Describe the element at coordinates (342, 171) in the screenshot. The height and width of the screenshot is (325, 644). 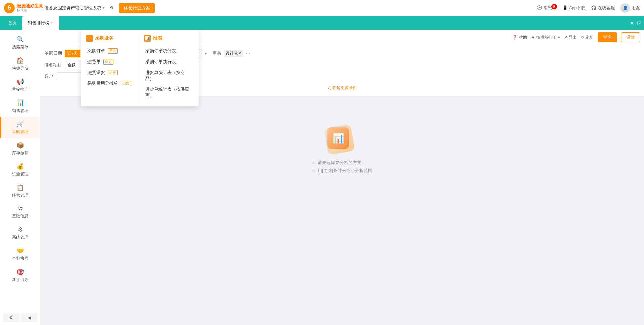
I see `empty-hint-2: ② 用[过滤]条件来缩小分析范围` at that location.